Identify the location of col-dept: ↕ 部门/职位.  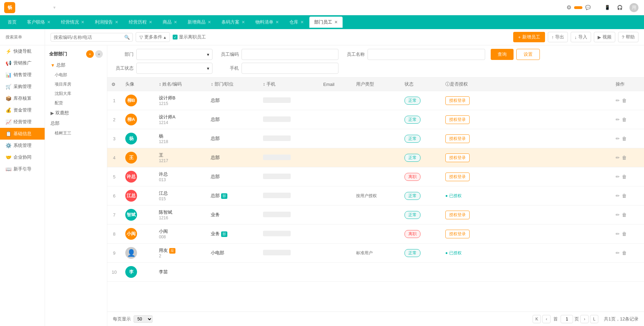
(233, 85).